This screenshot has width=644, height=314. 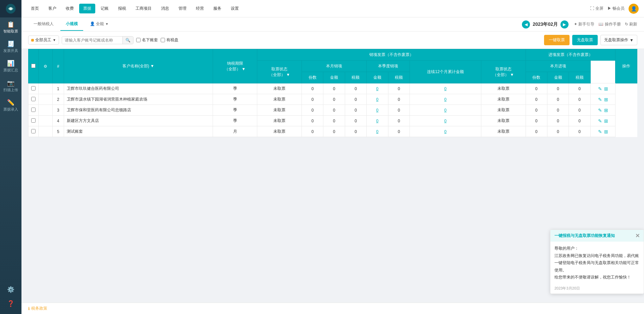 What do you see at coordinates (99, 24) in the screenshot?
I see `tab-all: 👤 全能 ▼` at bounding box center [99, 24].